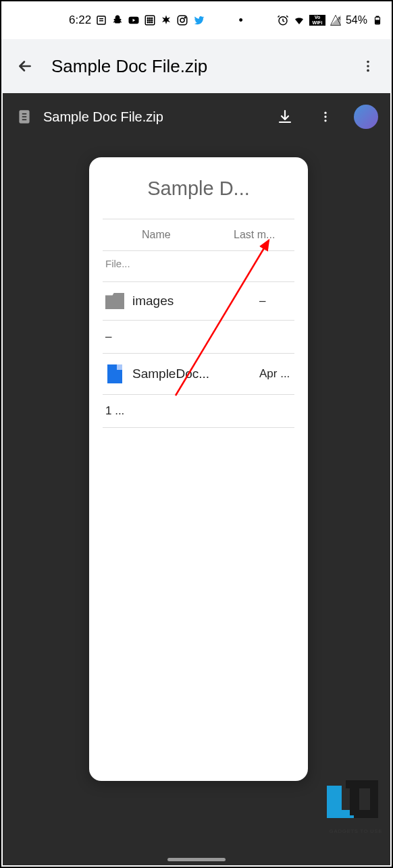  What do you see at coordinates (377, 20) in the screenshot?
I see `battery-icon` at bounding box center [377, 20].